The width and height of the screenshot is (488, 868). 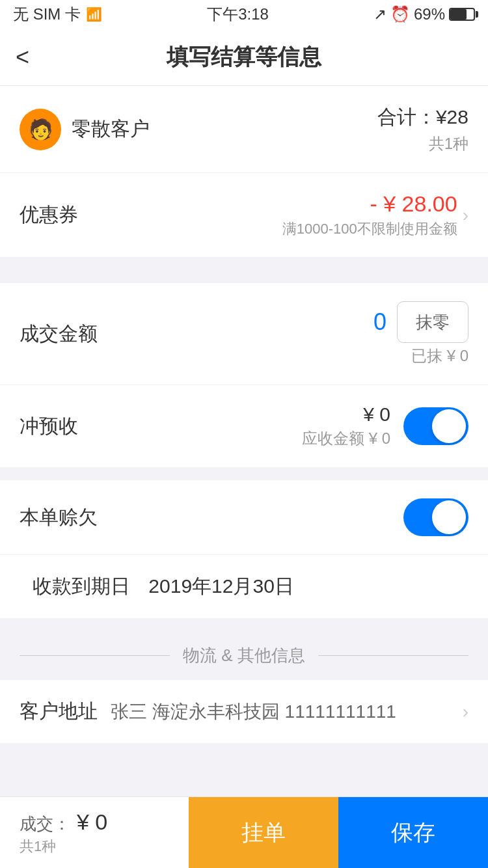 What do you see at coordinates (244, 656) in the screenshot?
I see `logistics-title: 物流 & 其他信息` at bounding box center [244, 656].